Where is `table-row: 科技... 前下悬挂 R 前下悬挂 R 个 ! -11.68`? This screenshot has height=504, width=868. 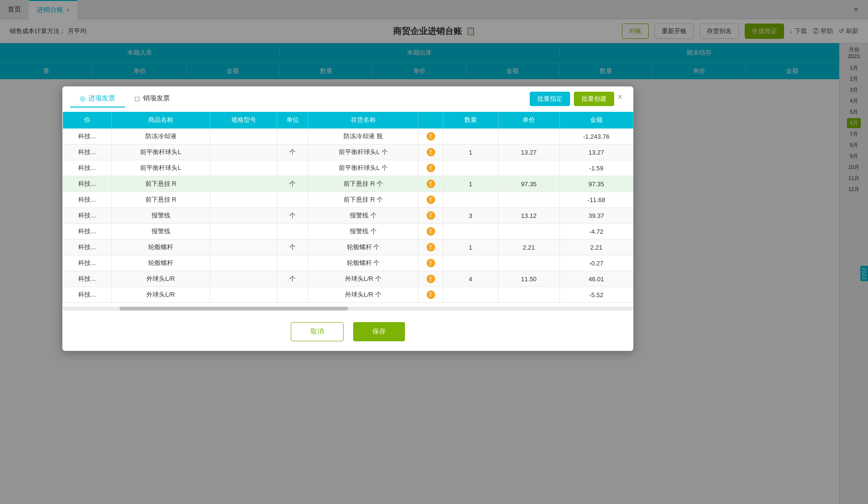
table-row: 科技... 前下悬挂 R 前下悬挂 R 个 ! -11.68 is located at coordinates (348, 200).